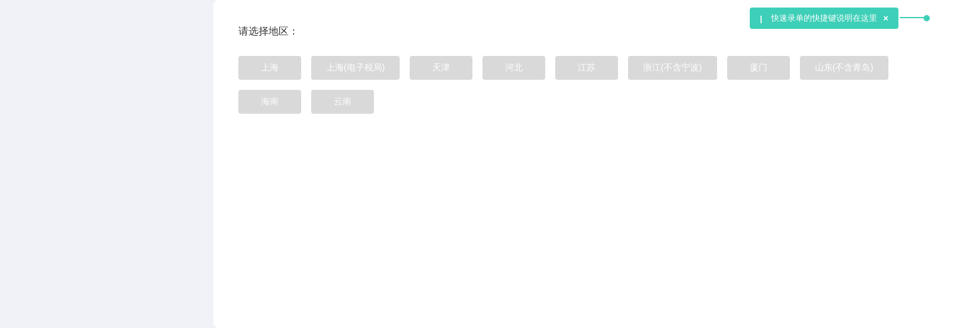 Image resolution: width=980 pixels, height=328 pixels. Describe the element at coordinates (441, 68) in the screenshot. I see `region-btn-tianjin: 天津` at that location.